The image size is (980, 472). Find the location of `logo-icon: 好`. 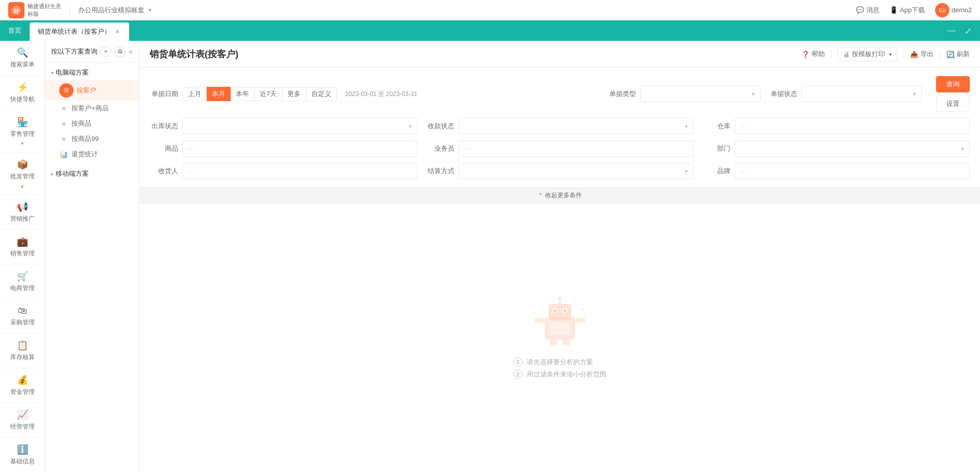

logo-icon: 好 is located at coordinates (16, 10).